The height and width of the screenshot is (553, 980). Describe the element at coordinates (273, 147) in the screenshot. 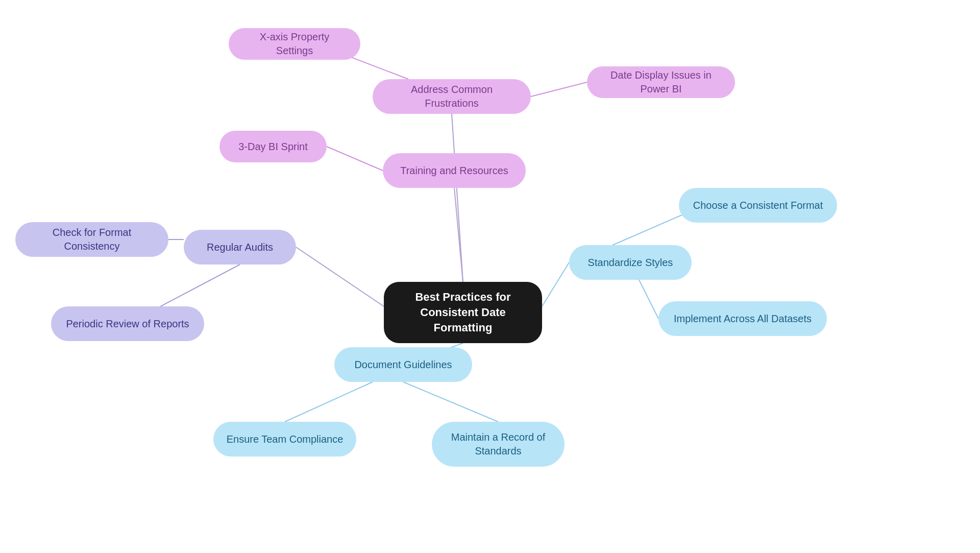

I see `bi-sprint-node: 3-Day BI Sprint` at that location.